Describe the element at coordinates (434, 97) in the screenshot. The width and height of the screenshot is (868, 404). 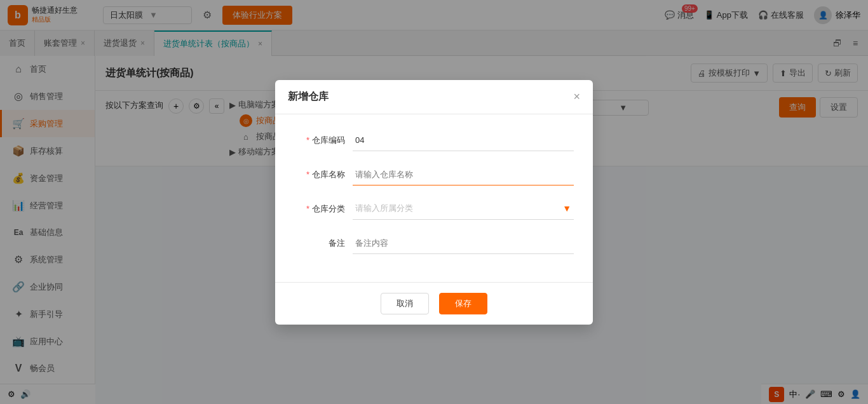
I see `modal-header: 新增仓库 ×` at that location.